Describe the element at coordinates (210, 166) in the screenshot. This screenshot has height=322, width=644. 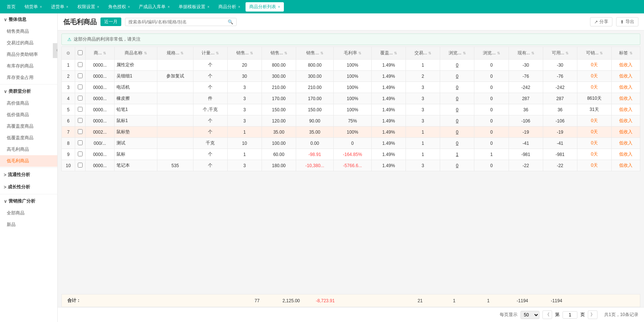
I see `td-unit: 个` at that location.